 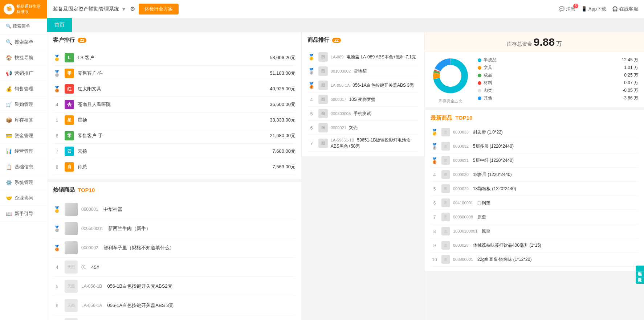 I want to click on system-icon: ⚙️, so click(x=9, y=182).